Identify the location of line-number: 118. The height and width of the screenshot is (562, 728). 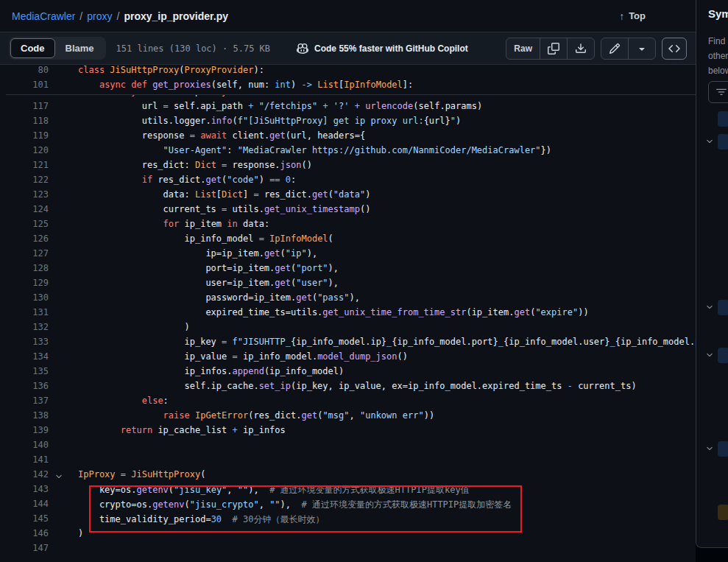
(27, 123).